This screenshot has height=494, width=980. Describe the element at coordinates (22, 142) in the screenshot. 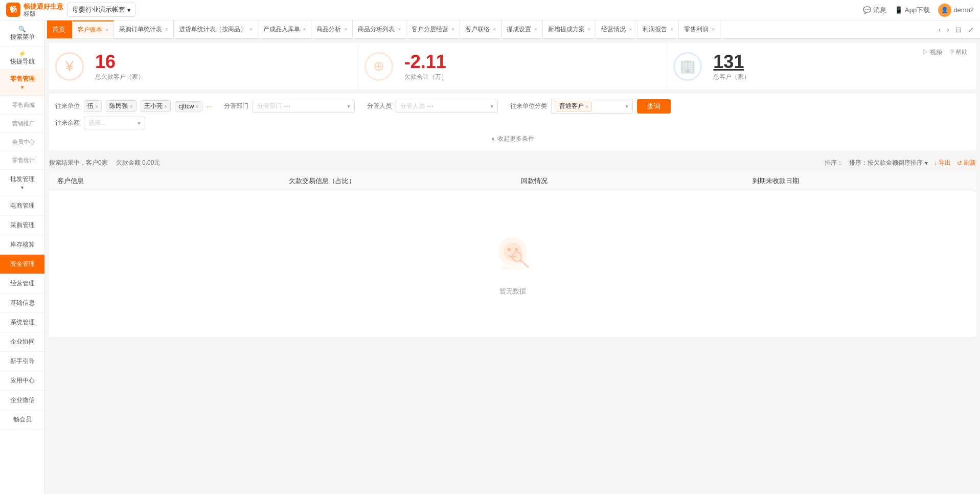

I see `sidebar-item-member-center: 会员中心` at that location.